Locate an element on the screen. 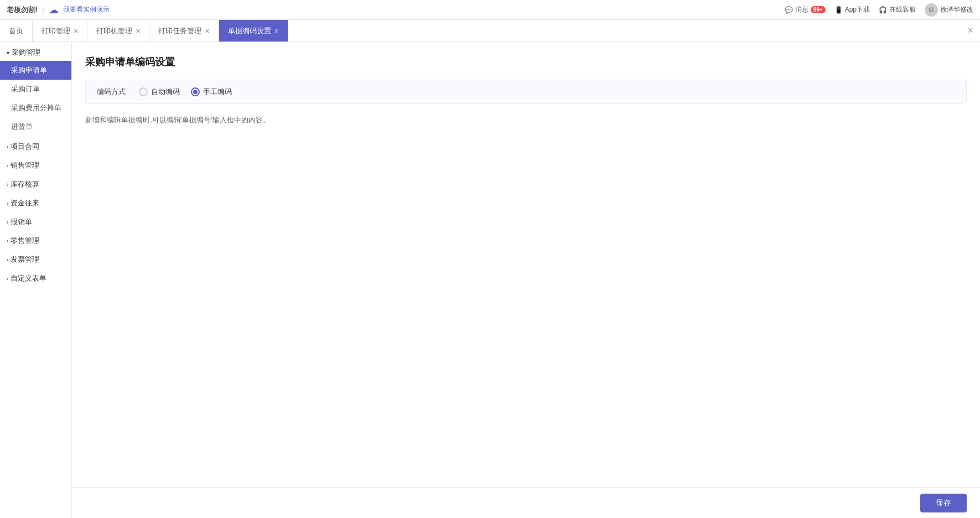 This screenshot has width=980, height=518. sidebar-group-returns: › 报销单 is located at coordinates (35, 221).